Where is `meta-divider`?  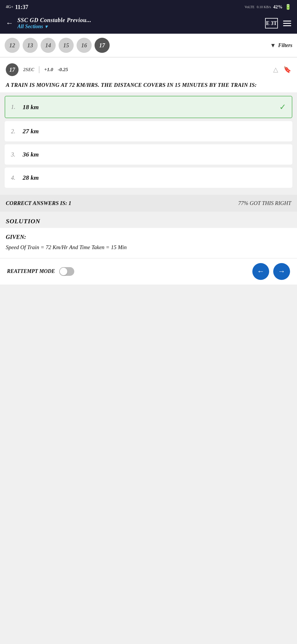 meta-divider is located at coordinates (39, 70).